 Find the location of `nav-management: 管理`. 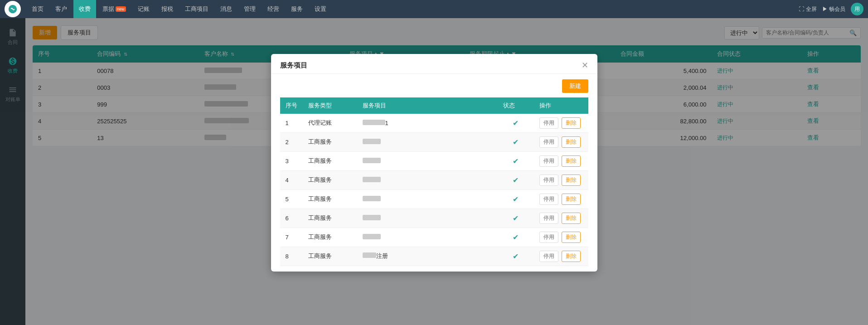

nav-management: 管理 is located at coordinates (250, 9).